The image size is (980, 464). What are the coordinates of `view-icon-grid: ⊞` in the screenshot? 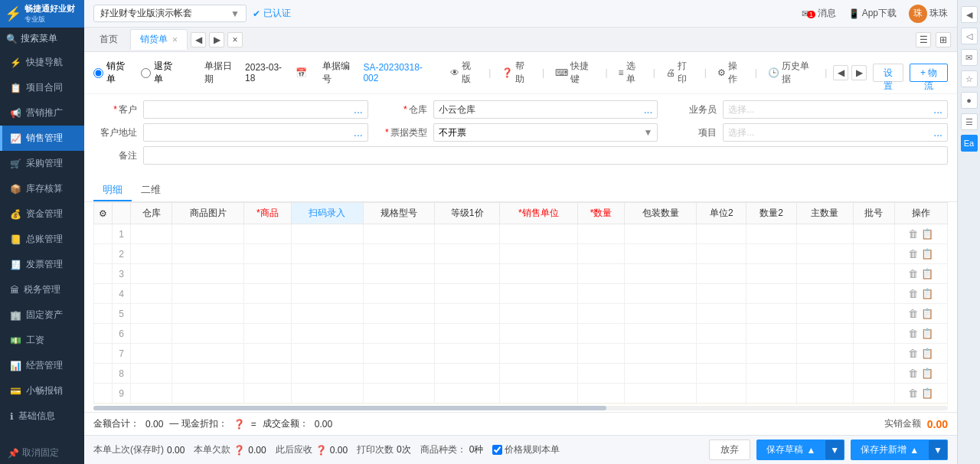 It's located at (943, 40).